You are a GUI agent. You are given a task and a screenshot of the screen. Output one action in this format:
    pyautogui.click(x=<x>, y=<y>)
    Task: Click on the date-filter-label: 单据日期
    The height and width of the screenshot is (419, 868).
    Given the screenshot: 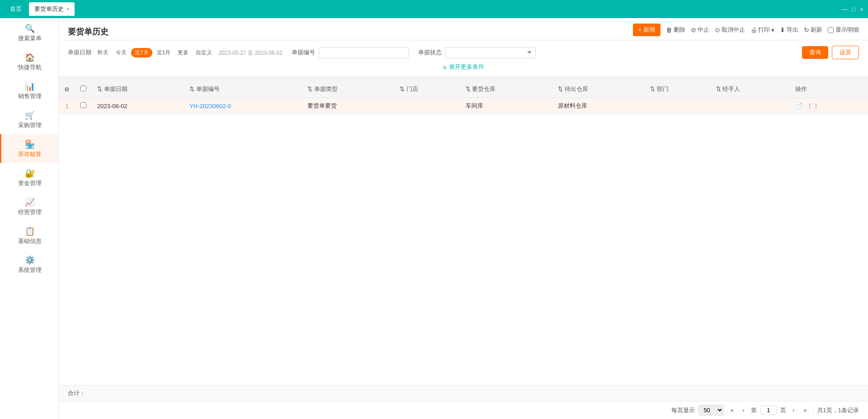 What is the action you would take?
    pyautogui.click(x=80, y=52)
    